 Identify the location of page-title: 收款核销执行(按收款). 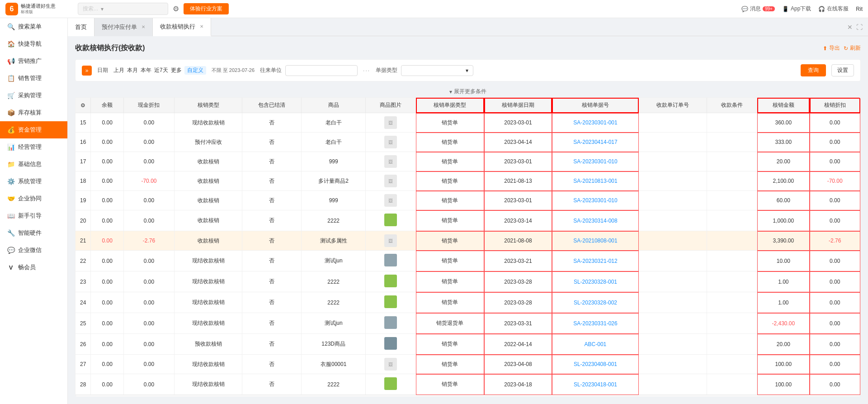
(110, 48).